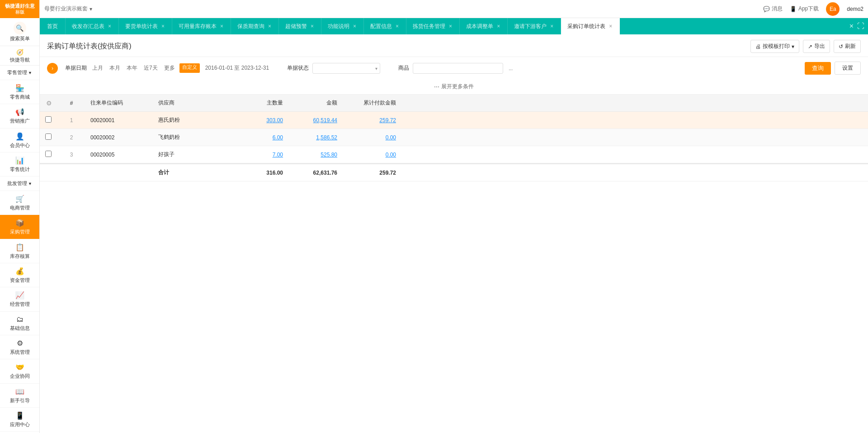 This screenshot has width=868, height=433. Describe the element at coordinates (92, 26) in the screenshot. I see `tab-receive: 收发存汇总表 ×` at that location.